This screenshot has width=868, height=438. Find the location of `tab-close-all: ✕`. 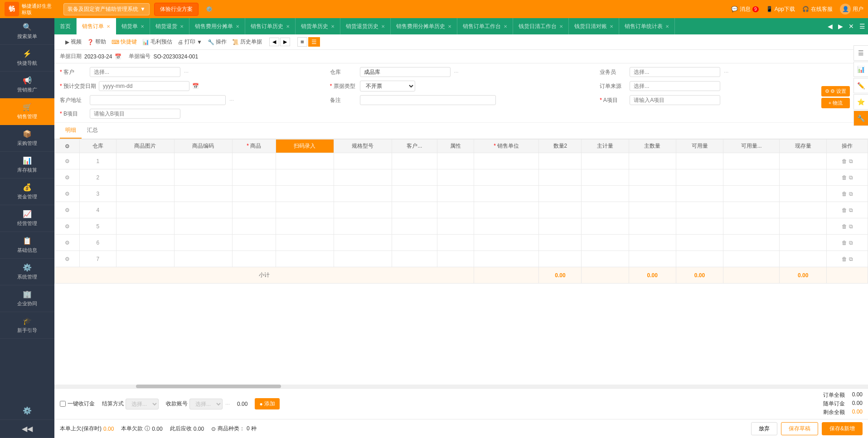

tab-close-all: ✕ is located at coordinates (851, 26).